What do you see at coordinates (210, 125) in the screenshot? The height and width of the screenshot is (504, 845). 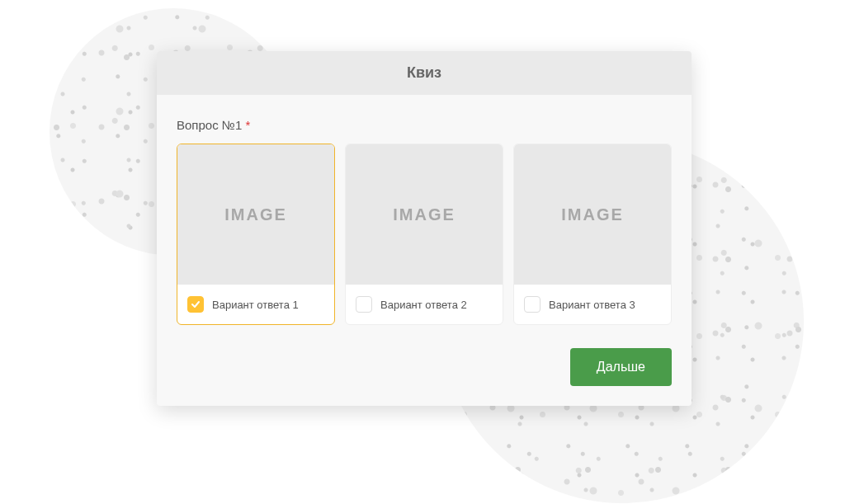 I see `question-text: Вопрос №1` at bounding box center [210, 125].